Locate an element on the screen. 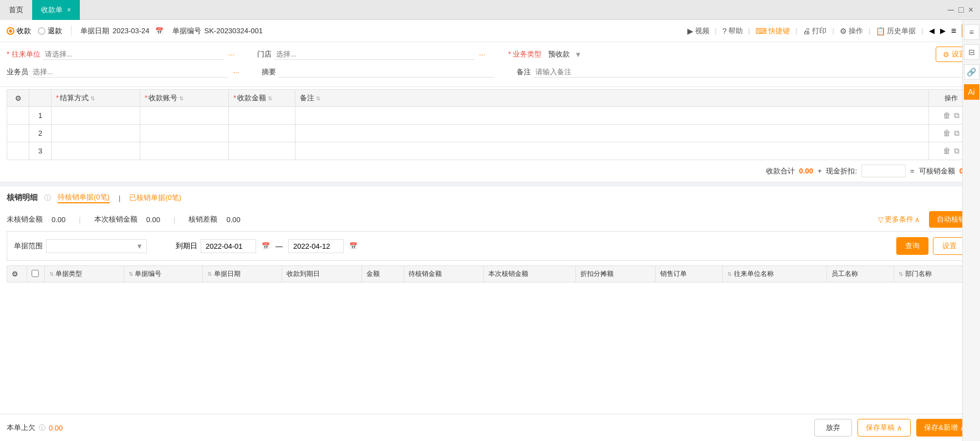 Image resolution: width=980 pixels, height=441 pixels. counterpart-input is located at coordinates (133, 54).